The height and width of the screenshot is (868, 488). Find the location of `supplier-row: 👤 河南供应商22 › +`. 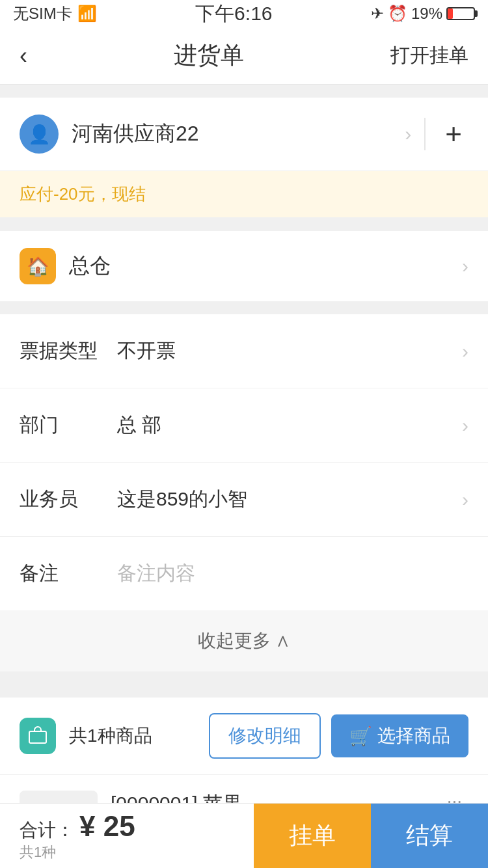

supplier-row: 👤 河南供应商22 › + is located at coordinates (244, 134).